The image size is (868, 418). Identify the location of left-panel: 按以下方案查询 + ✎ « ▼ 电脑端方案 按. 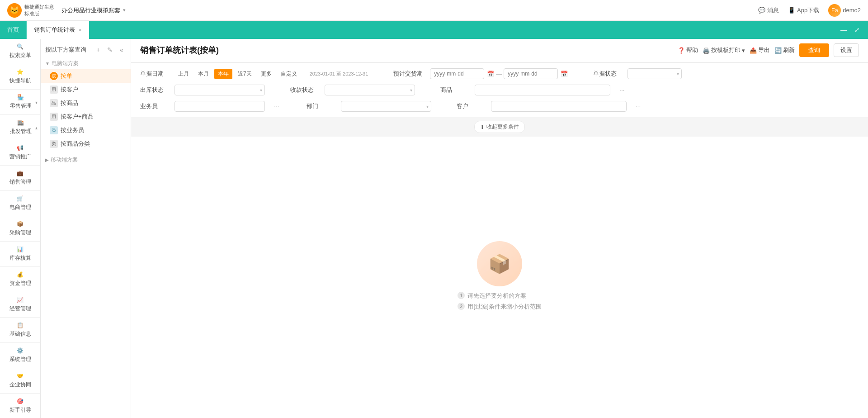
(86, 228).